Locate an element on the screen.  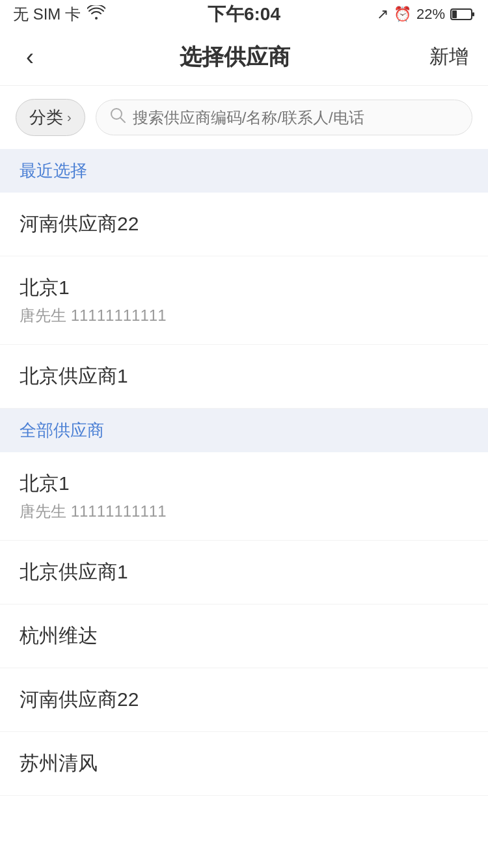
item-name: 苏州清风 is located at coordinates (244, 764).